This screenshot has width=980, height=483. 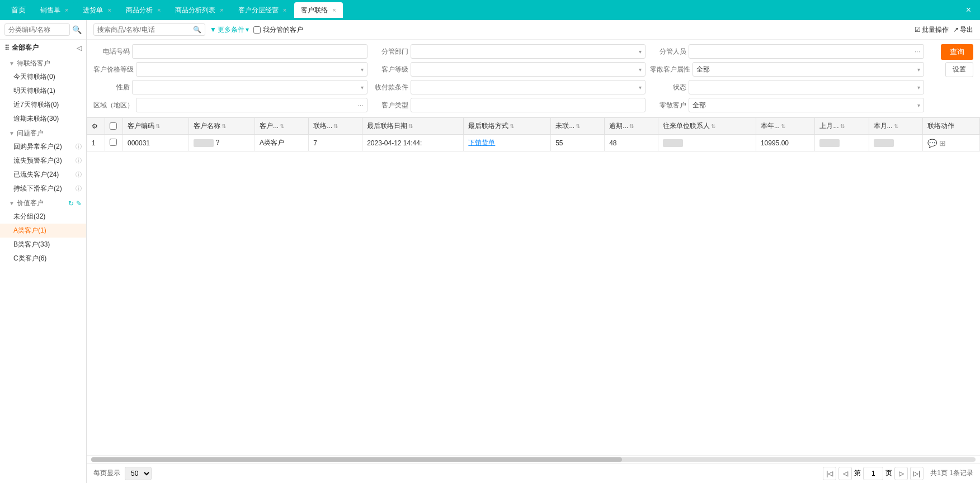 I want to click on row-last-month, so click(x=842, y=143).